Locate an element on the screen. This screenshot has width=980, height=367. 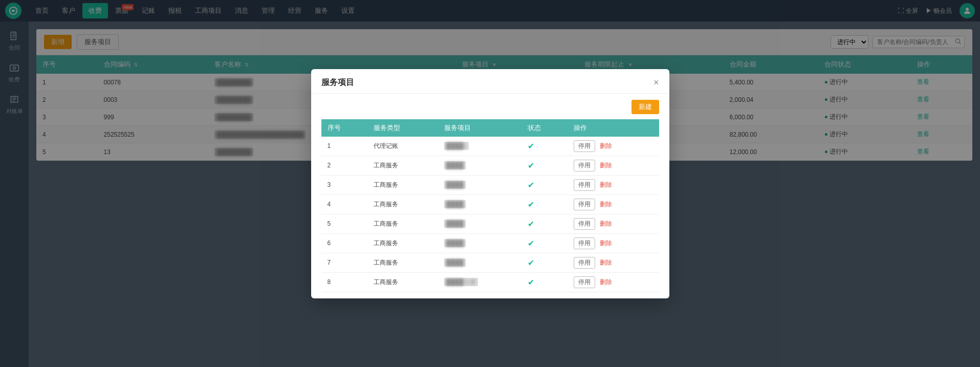
modal-col-type: 服务类型 is located at coordinates (403, 128).